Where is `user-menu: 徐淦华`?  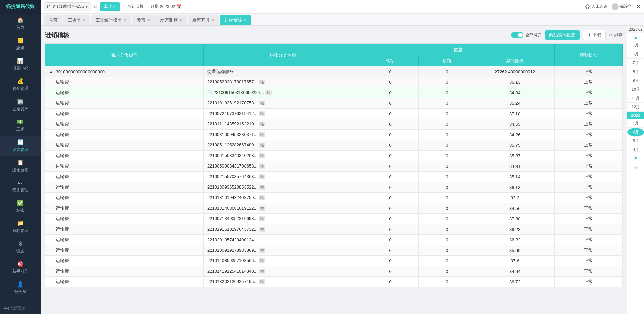 user-menu: 徐淦华 is located at coordinates (622, 7).